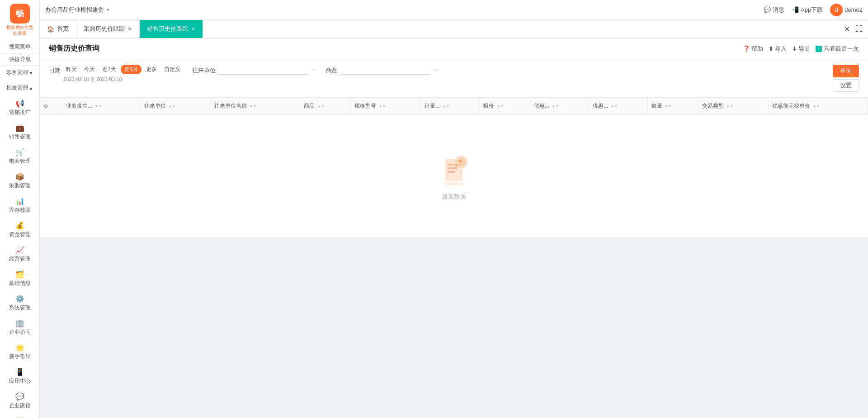 The width and height of the screenshot is (868, 418). I want to click on filter-actions: 查询 设置, so click(846, 78).